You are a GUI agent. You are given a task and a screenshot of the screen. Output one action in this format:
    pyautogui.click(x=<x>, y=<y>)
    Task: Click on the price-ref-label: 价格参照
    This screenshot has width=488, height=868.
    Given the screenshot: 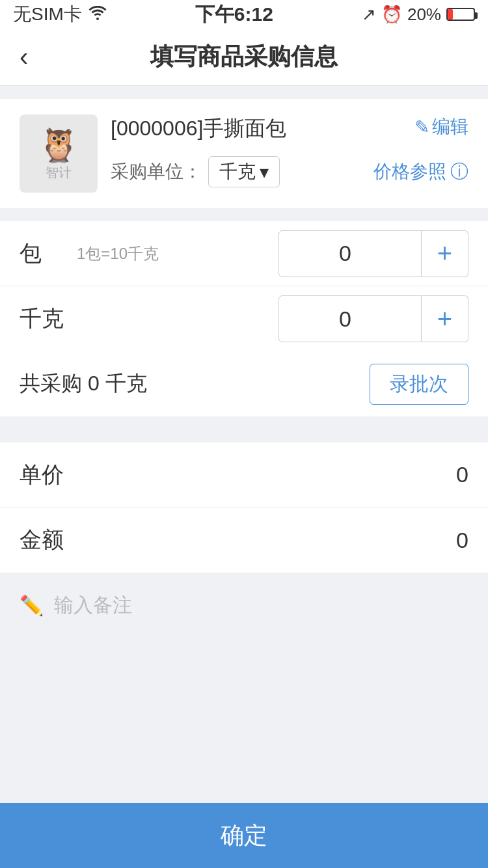 What is the action you would take?
    pyautogui.click(x=410, y=172)
    